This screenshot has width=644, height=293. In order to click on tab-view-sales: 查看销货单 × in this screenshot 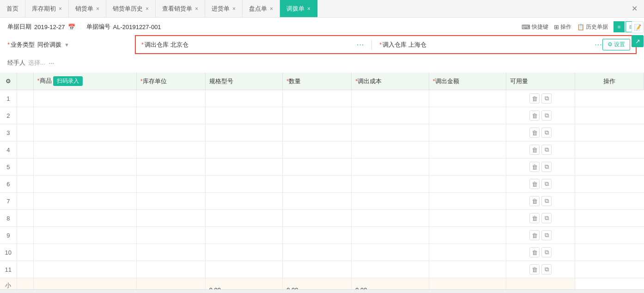, I will do `click(180, 8)`.